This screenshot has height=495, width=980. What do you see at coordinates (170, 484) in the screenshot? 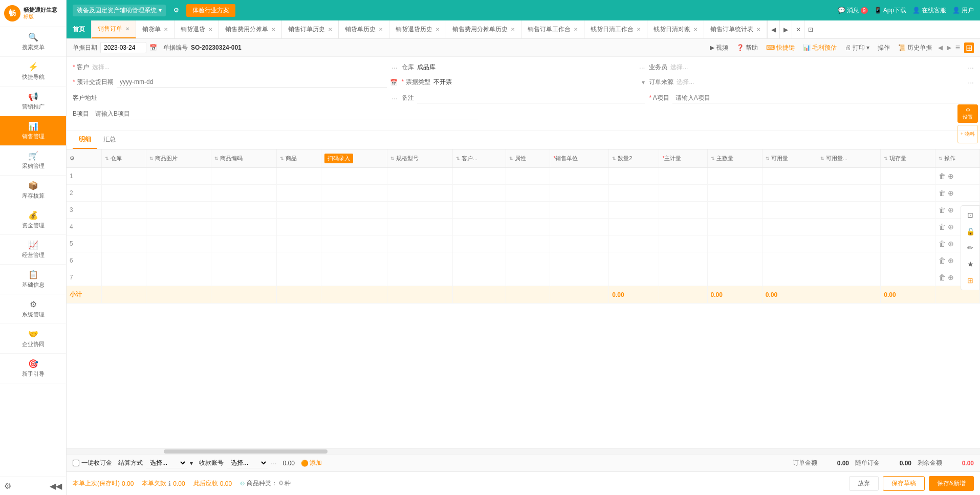
I see `credit-icon: ℹ` at bounding box center [170, 484].